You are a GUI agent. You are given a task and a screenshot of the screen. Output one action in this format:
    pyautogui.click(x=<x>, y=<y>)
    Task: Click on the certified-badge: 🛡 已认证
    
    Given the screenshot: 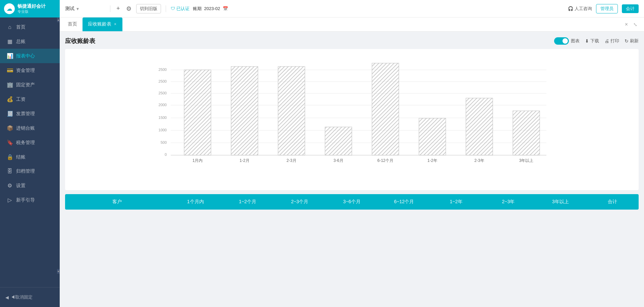 What is the action you would take?
    pyautogui.click(x=180, y=9)
    